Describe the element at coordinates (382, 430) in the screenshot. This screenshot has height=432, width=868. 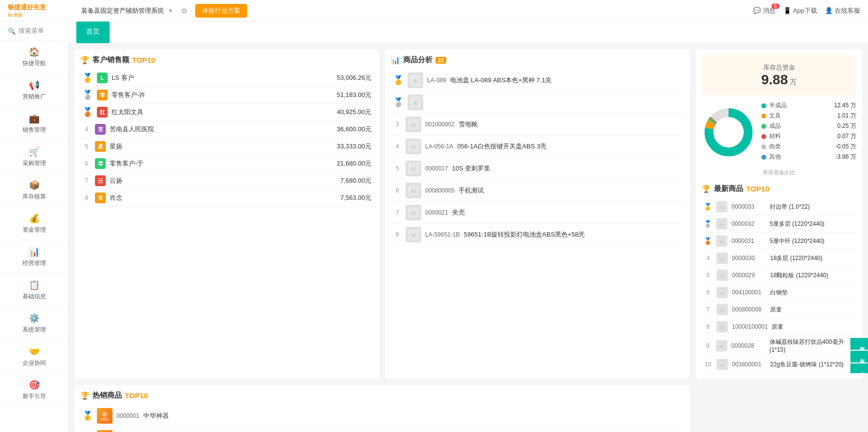
I see `hot-product-row: 🥈 000500001 新西兰牛肉（新牛）` at that location.